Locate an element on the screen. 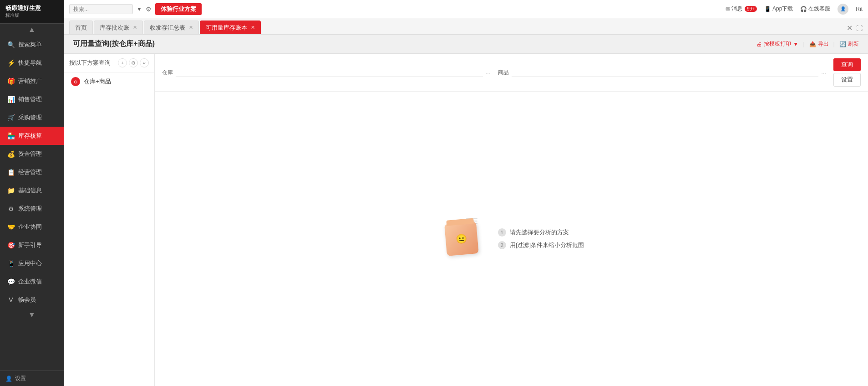 This screenshot has width=868, height=386. filter-item-warehouse-product: ⊙ 仓库+商品 is located at coordinates (109, 82).